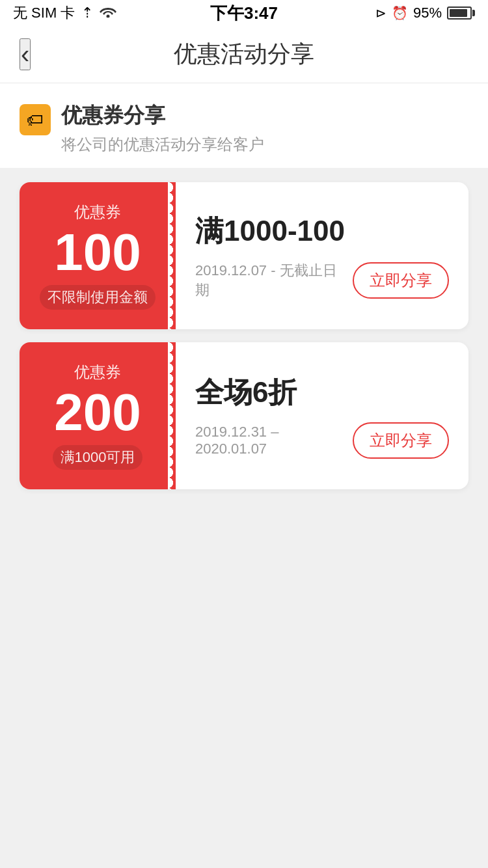 This screenshot has height=868, width=488. Describe the element at coordinates (400, 13) in the screenshot. I see `alarm-icon: ⏰` at that location.